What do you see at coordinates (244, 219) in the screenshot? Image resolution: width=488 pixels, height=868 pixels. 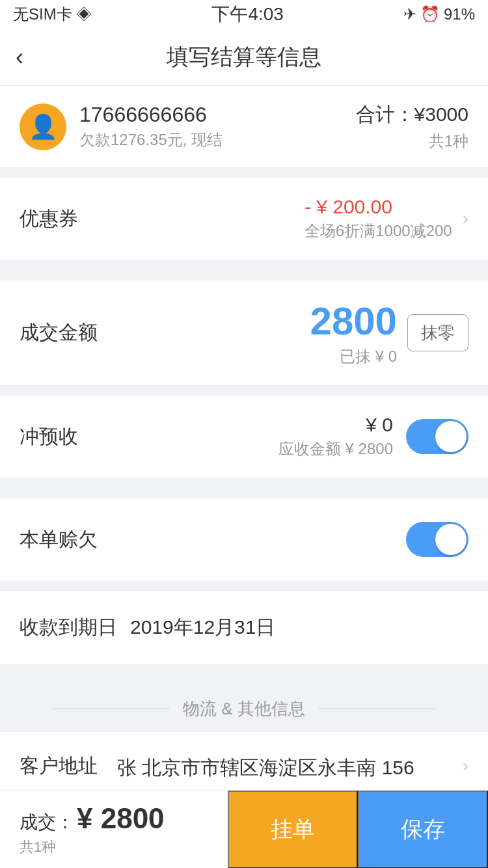 I see `coupon-row: 优惠券 - ¥ 200.00 全场6折满1000减200 ›` at bounding box center [244, 219].